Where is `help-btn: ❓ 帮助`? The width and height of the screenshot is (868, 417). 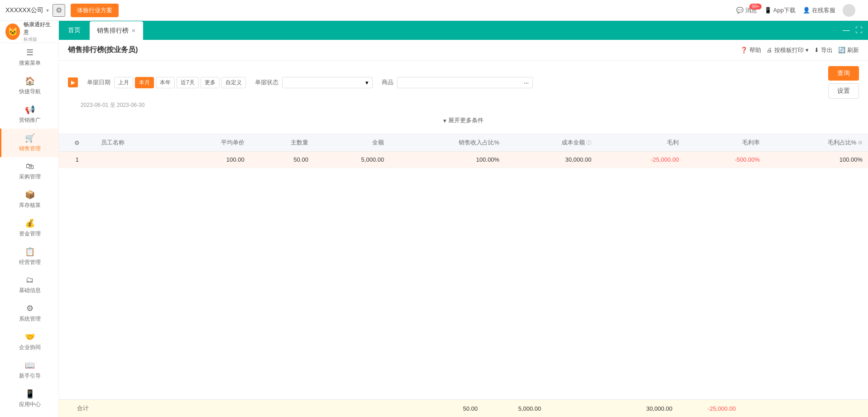 help-btn: ❓ 帮助 is located at coordinates (751, 50).